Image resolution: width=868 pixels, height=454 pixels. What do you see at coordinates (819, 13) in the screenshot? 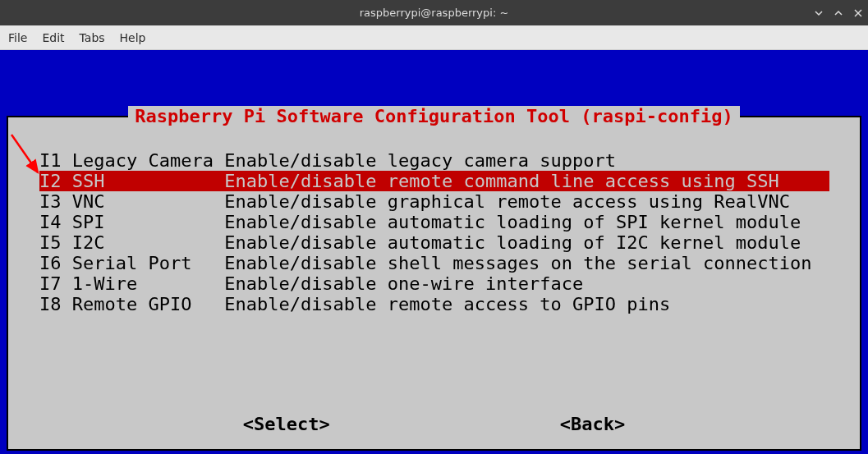
I see `minimize-icon` at bounding box center [819, 13].